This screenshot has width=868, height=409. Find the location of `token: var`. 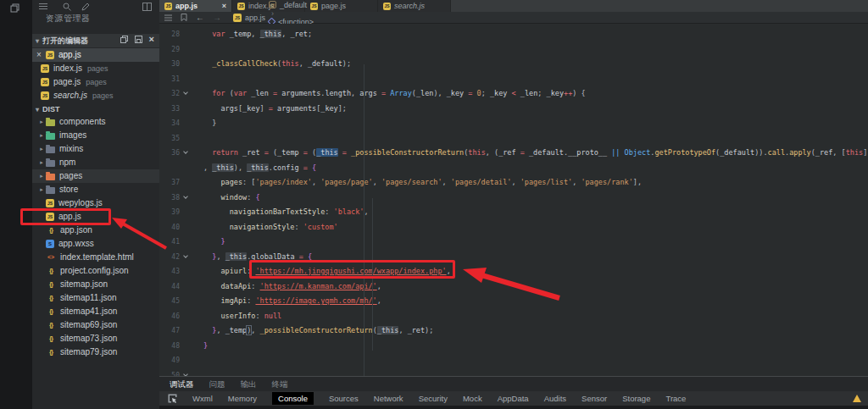

token: var is located at coordinates (241, 93).